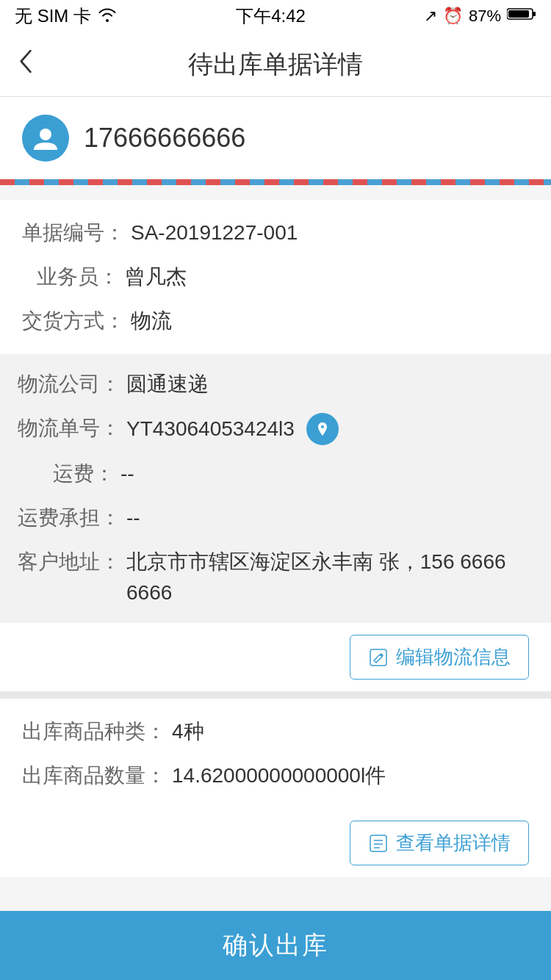  What do you see at coordinates (330, 384) in the screenshot?
I see `logistics-company-value: 圆通速递` at bounding box center [330, 384].